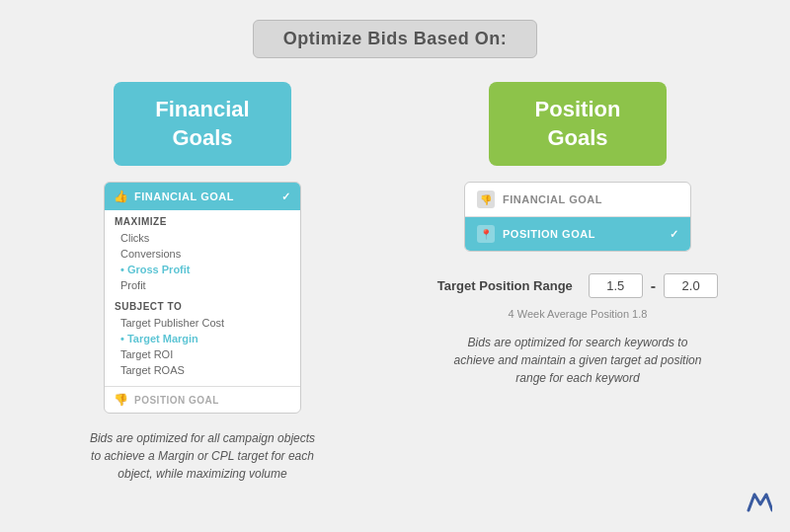  Describe the element at coordinates (202, 124) in the screenshot. I see `financial-goals-button: Financial Goals` at that location.